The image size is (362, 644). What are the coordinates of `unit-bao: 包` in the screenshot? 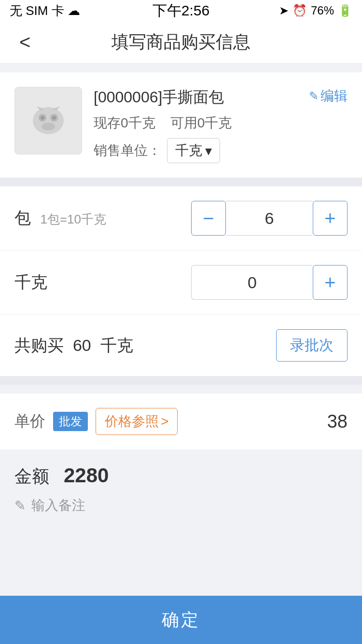 It's located at (23, 218).